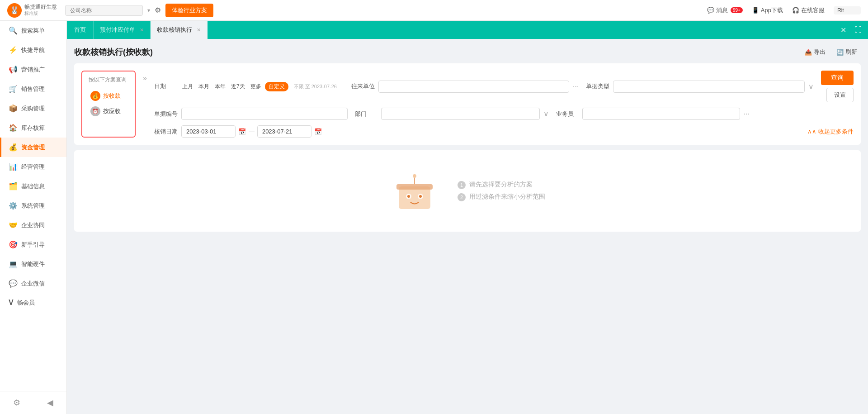 The width and height of the screenshot is (868, 414). Describe the element at coordinates (251, 114) in the screenshot. I see `filter-field-voucherno: 单据编号` at that location.